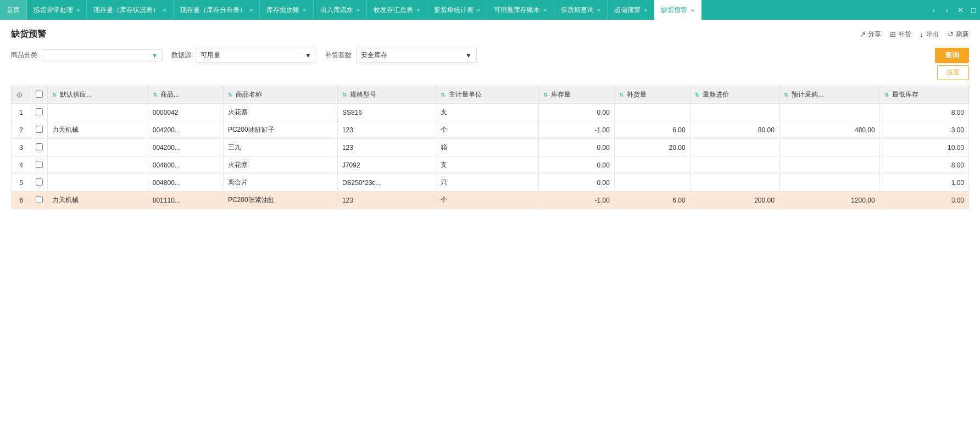  What do you see at coordinates (734, 200) in the screenshot?
I see `row-latest-price-cell: 200.00` at bounding box center [734, 200].